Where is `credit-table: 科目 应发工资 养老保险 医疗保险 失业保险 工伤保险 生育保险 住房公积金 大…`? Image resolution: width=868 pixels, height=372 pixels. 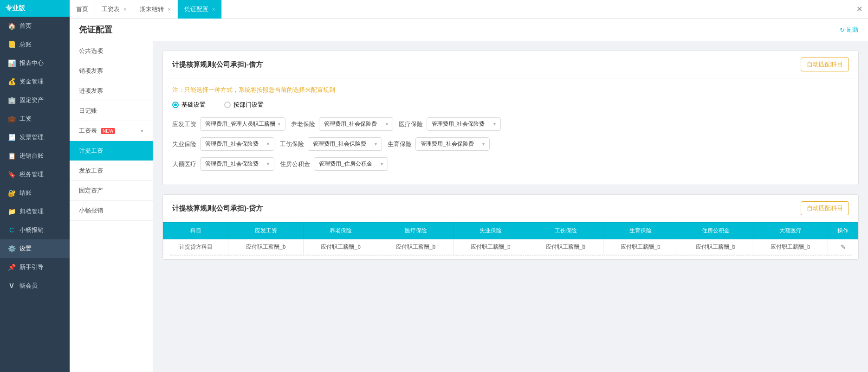 credit-table: 科目 应发工资 养老保险 医疗保险 失业保险 工伤保险 生育保险 住房公积金 大… is located at coordinates (511, 238).